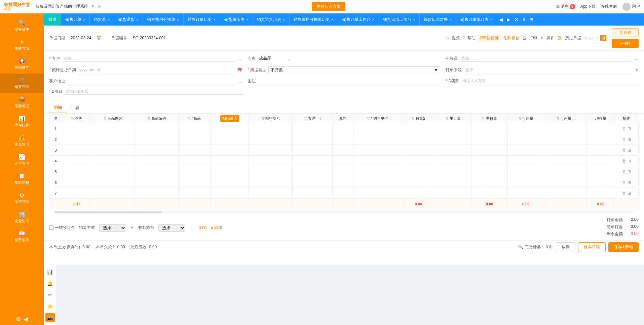  I want to click on tab-fee-history: 销售费用分摊单历史 ✕, so click(314, 19).